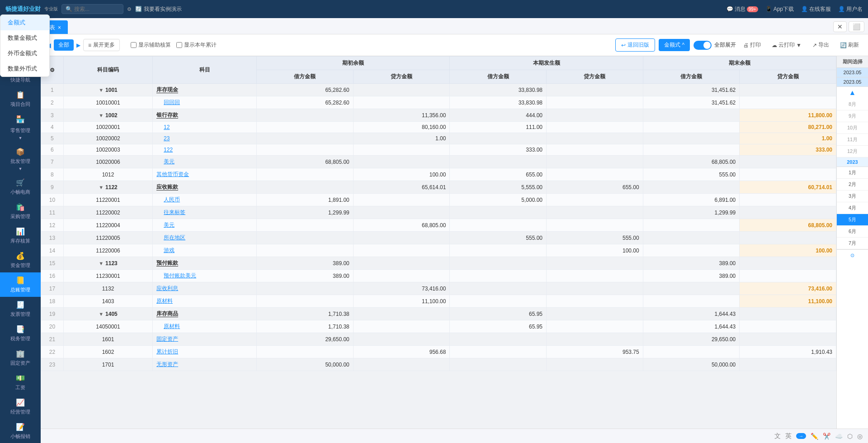  Describe the element at coordinates (205, 128) in the screenshot. I see `row-subject-cell: 12` at that location.